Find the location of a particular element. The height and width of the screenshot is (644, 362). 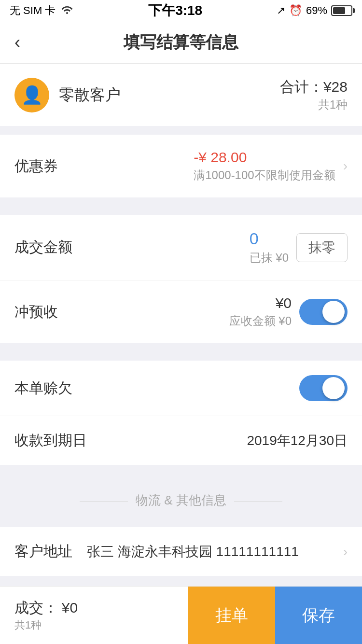

prepaid-right: ¥0 应收金额 ¥0 is located at coordinates (289, 312).